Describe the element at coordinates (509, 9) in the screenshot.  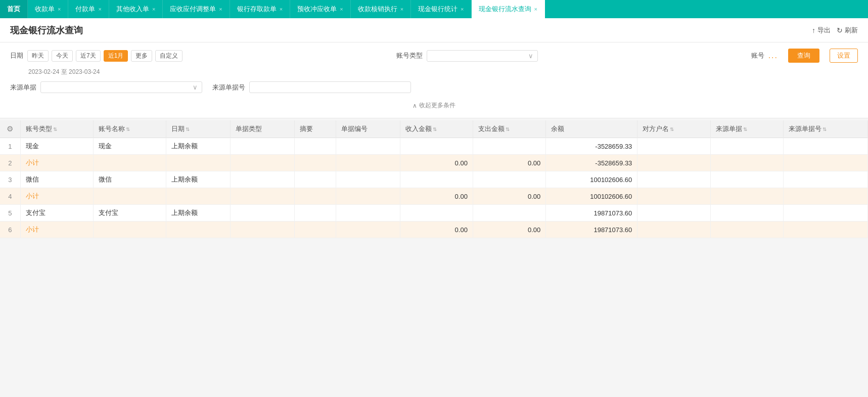
I see `nav-cash-bank-flow: 现金银行流水查询 ×` at that location.